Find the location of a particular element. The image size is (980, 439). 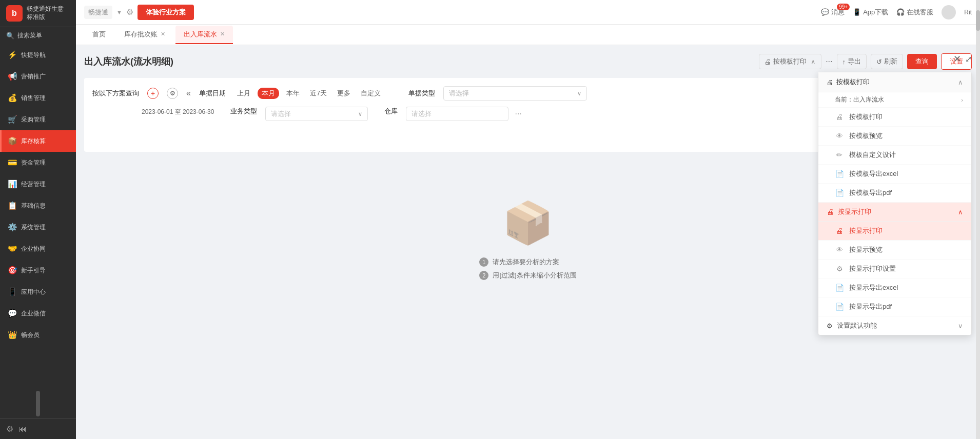

sidebar-item-label: 快捷导航 is located at coordinates (33, 55).